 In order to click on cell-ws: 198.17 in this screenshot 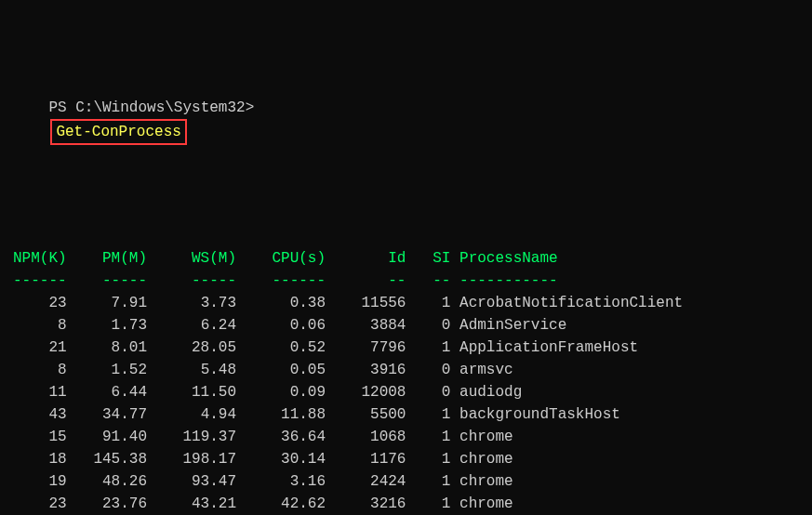, I will do `click(192, 459)`.